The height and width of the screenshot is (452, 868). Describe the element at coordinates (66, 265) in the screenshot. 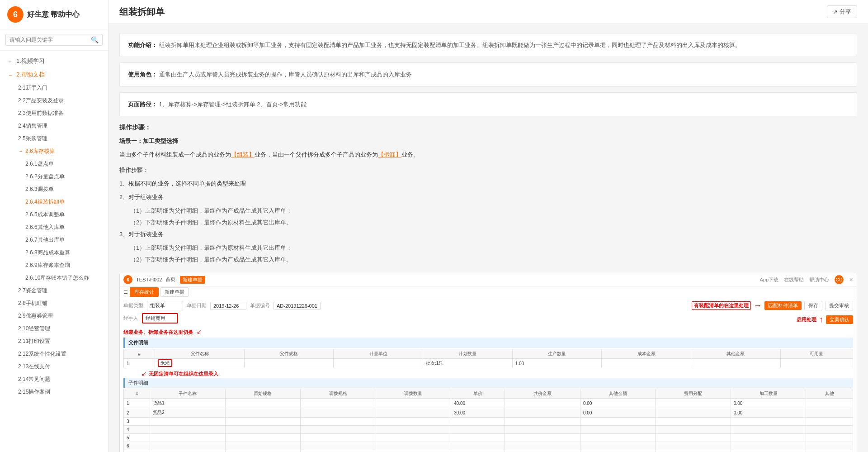

I see `sidebar-item-2-6-9: 2.6.9库存账本查询` at that location.